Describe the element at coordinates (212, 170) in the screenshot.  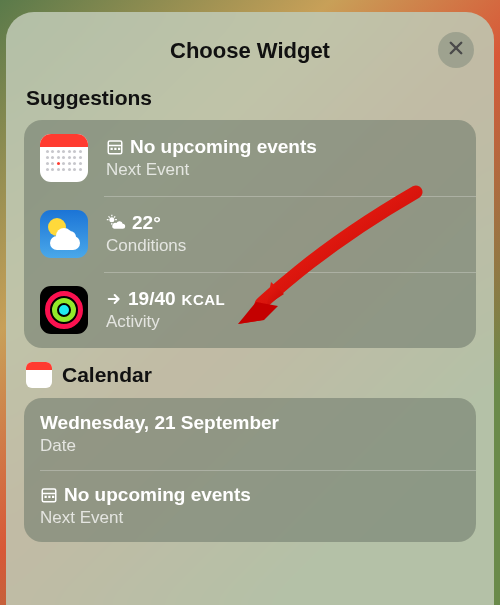
I see `suggestion-subtitle: Next Event` at that location.